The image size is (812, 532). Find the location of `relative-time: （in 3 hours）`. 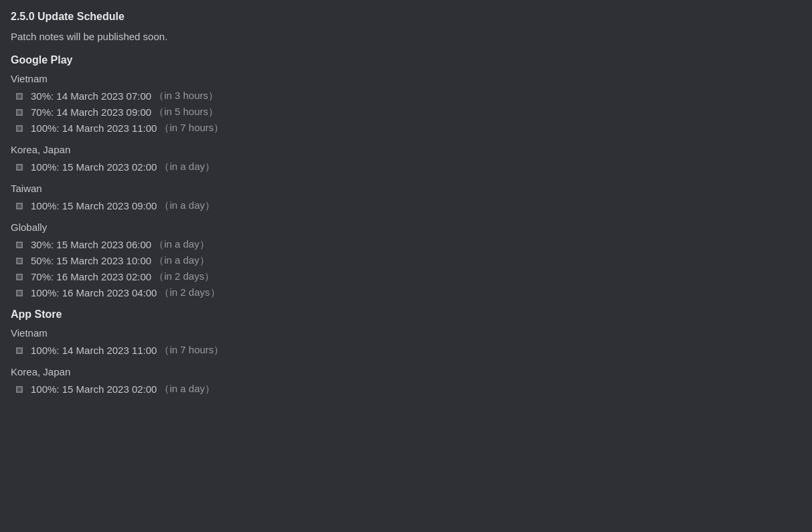

relative-time: （in 3 hours） is located at coordinates (186, 96).